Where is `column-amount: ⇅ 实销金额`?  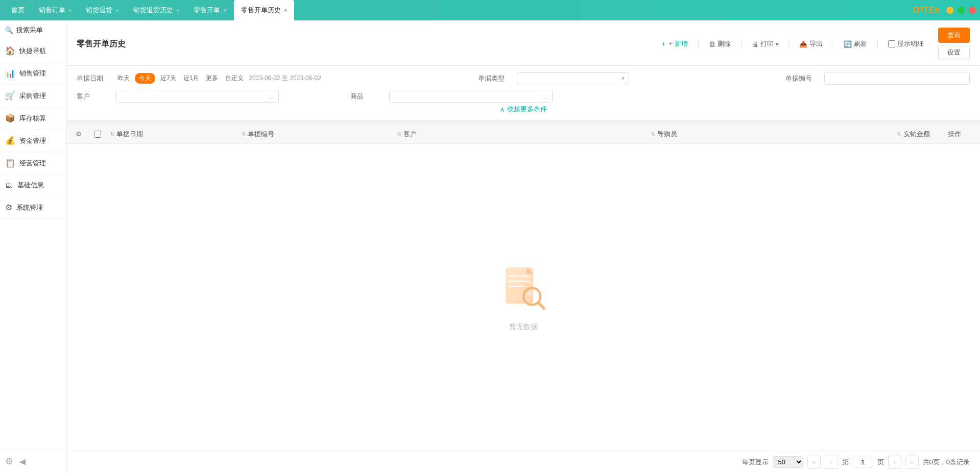 column-amount: ⇅ 实销金额 is located at coordinates (868, 134).